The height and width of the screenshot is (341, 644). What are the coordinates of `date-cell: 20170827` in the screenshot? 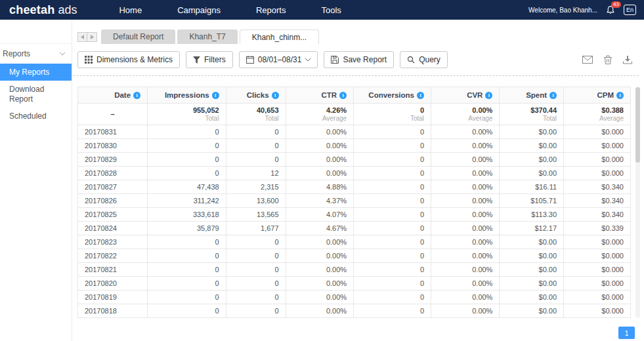 It's located at (113, 188).